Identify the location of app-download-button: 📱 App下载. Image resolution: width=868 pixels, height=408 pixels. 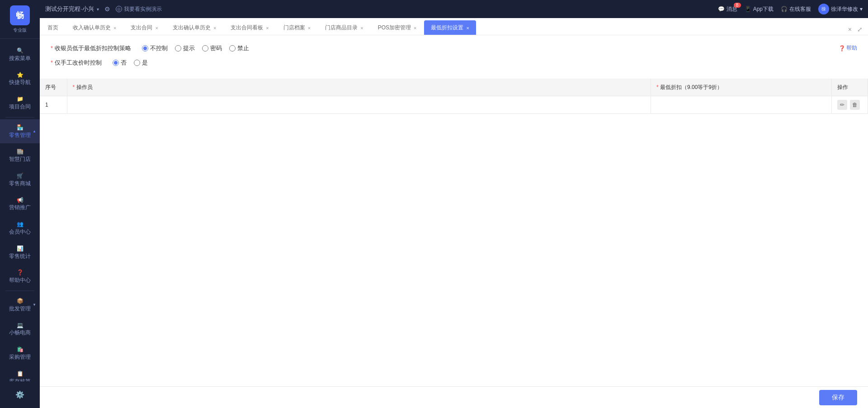
(759, 9).